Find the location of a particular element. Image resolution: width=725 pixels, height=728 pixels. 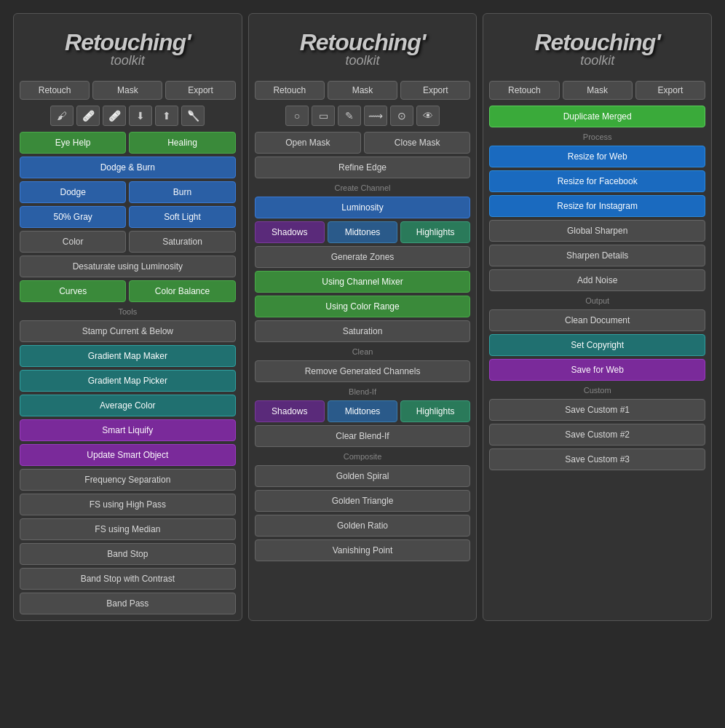

tab-mask-3: Mask is located at coordinates (598, 90).